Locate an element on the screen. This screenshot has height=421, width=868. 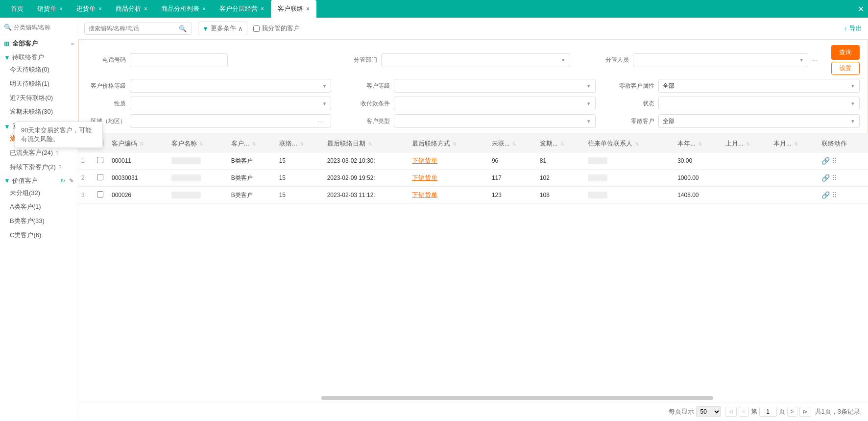
row-num: 2 is located at coordinates (86, 178).